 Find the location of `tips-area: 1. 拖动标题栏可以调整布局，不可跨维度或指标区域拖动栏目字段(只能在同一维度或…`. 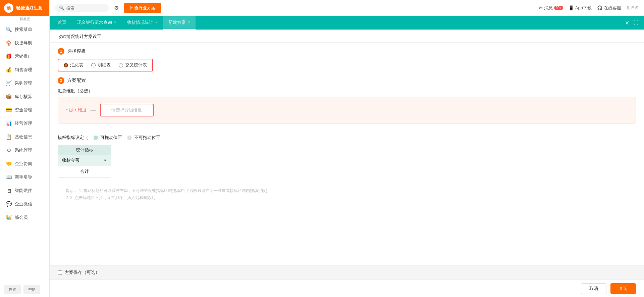

tips-area: 1. 拖动标题栏可以调整布局，不可跨维度或指标区域拖动栏目字段(只能在同一维度或… is located at coordinates (347, 195).